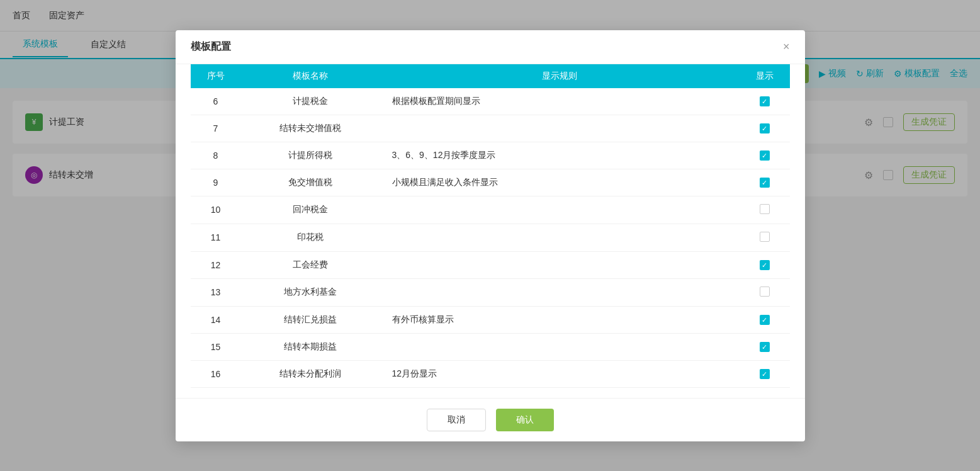 The height and width of the screenshot is (471, 980). What do you see at coordinates (310, 320) in the screenshot?
I see `cell-name: 结转汇兑损益` at bounding box center [310, 320].